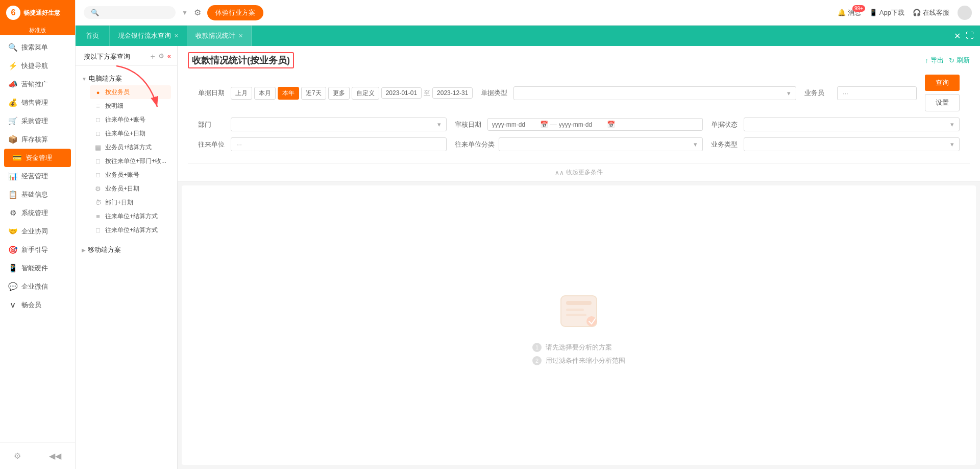 The height and width of the screenshot is (469, 980). What do you see at coordinates (17, 456) in the screenshot?
I see `sidebar-settings-btn: ⚙` at bounding box center [17, 456].